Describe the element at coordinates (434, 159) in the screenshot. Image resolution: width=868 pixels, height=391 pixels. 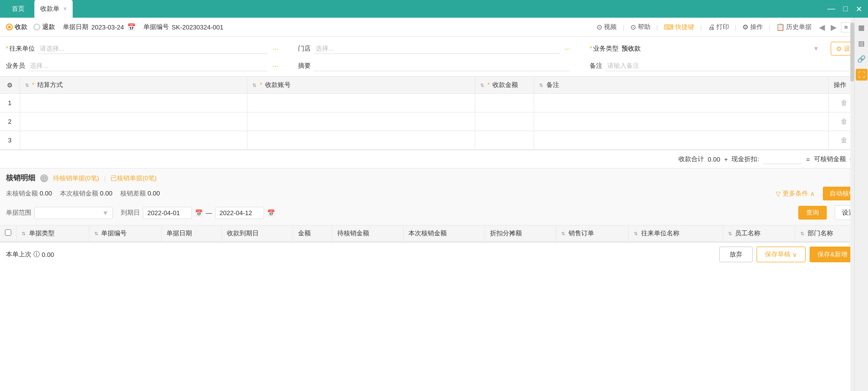
I see `summary-bar: 收款合计 0.00 + 现金折扣: = 可核销金额 0.00` at that location.